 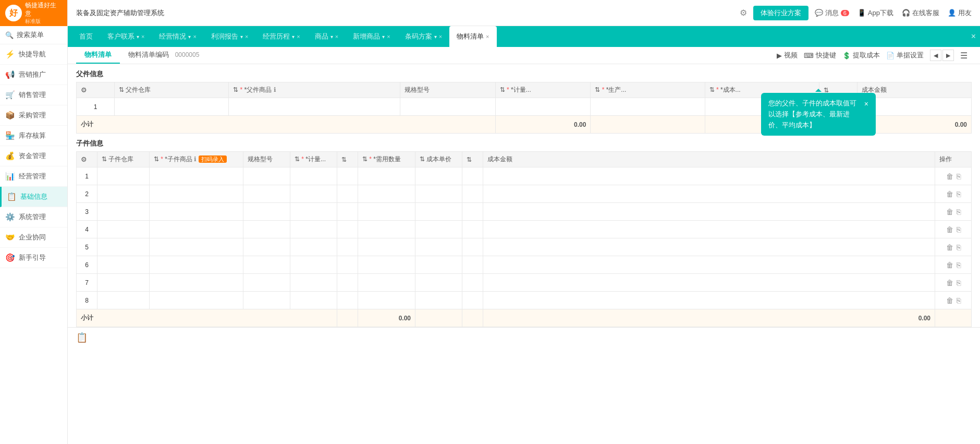 I want to click on parent-col-gear: ⚙, so click(x=96, y=90).